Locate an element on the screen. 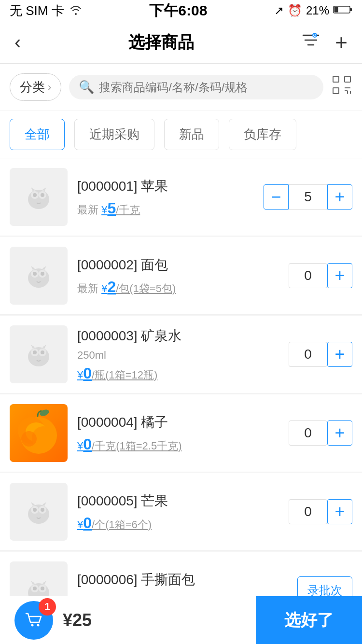  quantity-control-0000002: + is located at coordinates (320, 276).